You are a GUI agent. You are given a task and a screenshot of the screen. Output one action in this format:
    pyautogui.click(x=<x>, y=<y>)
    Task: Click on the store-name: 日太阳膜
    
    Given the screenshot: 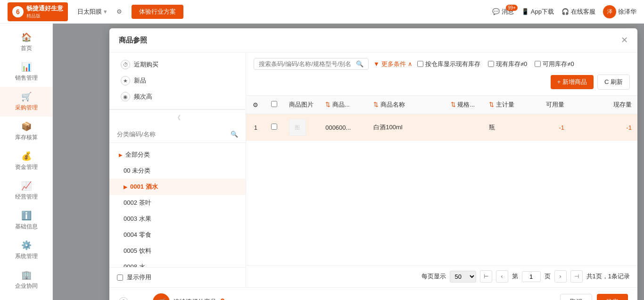 What is the action you would take?
    pyautogui.click(x=90, y=12)
    